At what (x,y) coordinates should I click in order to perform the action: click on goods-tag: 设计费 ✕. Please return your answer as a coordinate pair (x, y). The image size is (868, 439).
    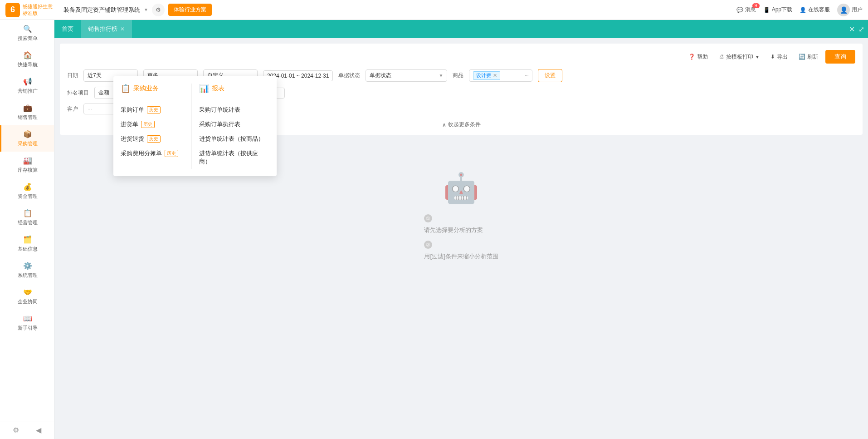
    Looking at the image, I should click on (487, 75).